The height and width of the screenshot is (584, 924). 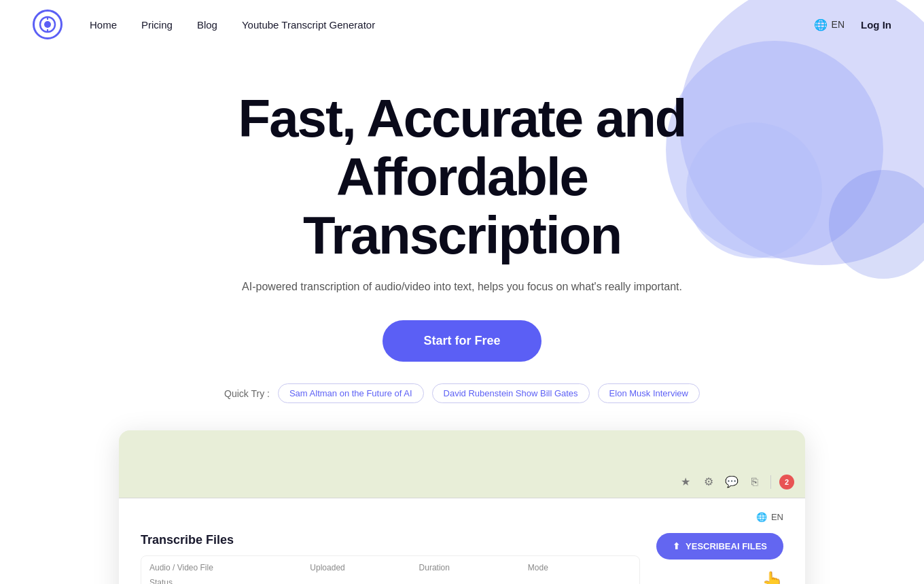 I want to click on quick-tag-2: Elon Musk Interview, so click(x=649, y=393).